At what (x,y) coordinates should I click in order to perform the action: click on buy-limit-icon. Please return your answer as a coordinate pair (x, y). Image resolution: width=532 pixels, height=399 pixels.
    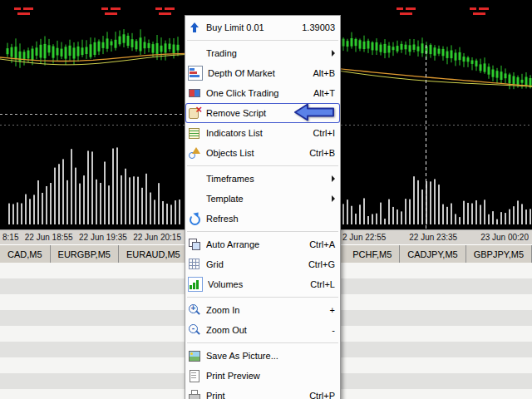
    Looking at the image, I should click on (195, 27).